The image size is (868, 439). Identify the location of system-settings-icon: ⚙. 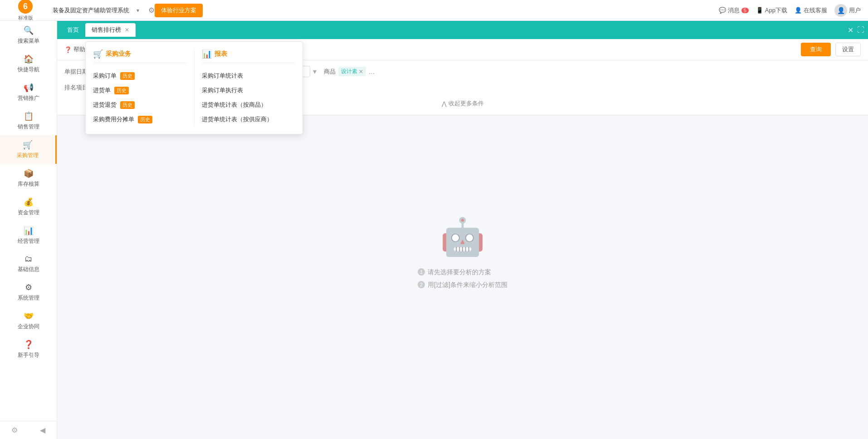
(151, 10).